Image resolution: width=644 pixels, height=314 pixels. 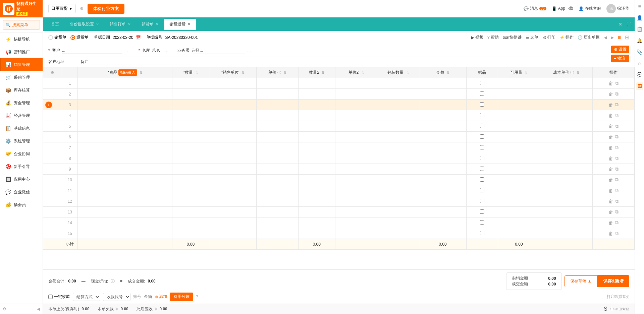 I want to click on staff-select-dots: ..., so click(x=249, y=51).